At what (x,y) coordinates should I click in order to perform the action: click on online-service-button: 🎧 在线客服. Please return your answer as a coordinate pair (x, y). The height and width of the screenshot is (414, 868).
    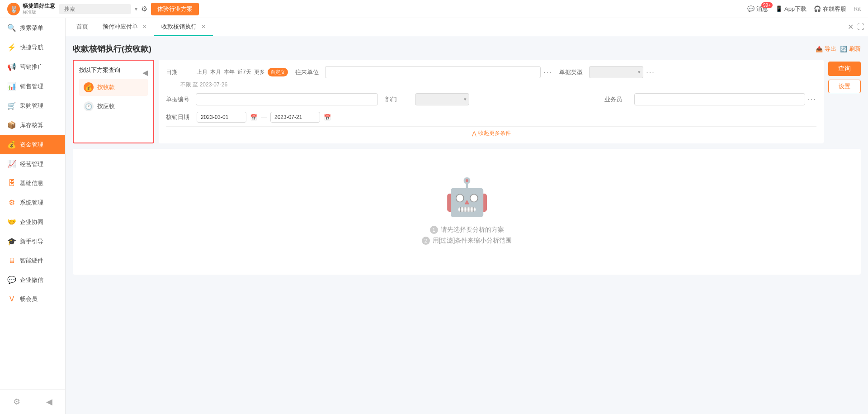
    Looking at the image, I should click on (830, 9).